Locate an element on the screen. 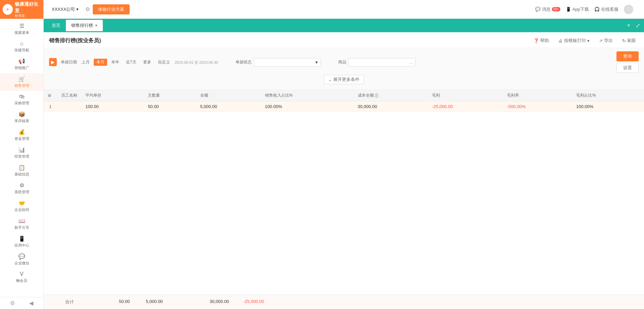 The height and width of the screenshot is (309, 644). date-tab-this-year: 本年 is located at coordinates (115, 62).